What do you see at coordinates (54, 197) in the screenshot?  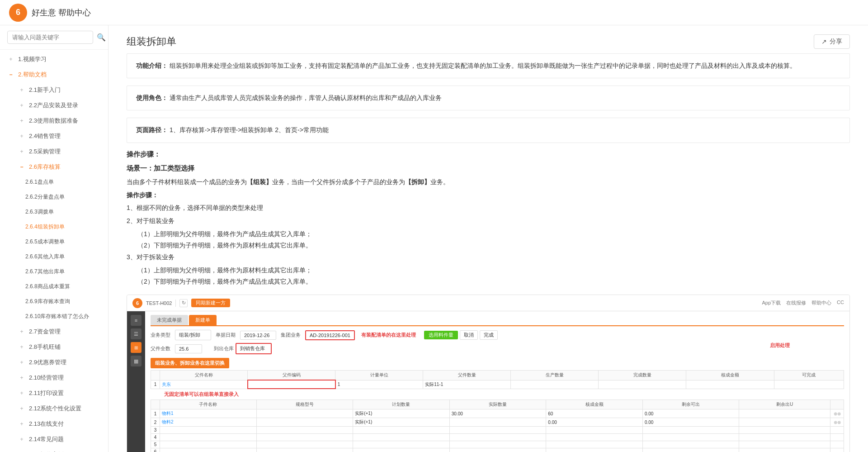 I see `sidebar-item-partial-count: 2.6.2分量盘点单` at bounding box center [54, 197].